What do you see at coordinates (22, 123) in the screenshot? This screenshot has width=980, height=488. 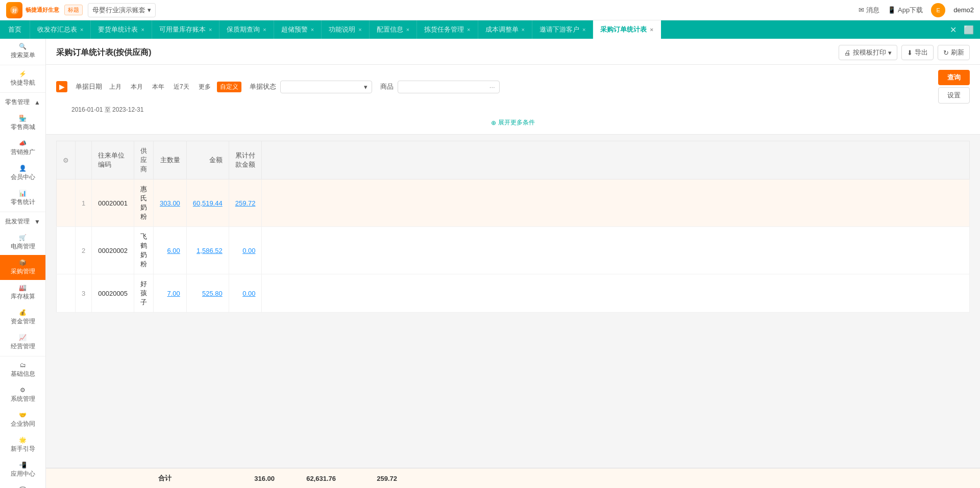 I see `sidebar-item-retail-shop: 🏪 零售商城` at bounding box center [22, 123].